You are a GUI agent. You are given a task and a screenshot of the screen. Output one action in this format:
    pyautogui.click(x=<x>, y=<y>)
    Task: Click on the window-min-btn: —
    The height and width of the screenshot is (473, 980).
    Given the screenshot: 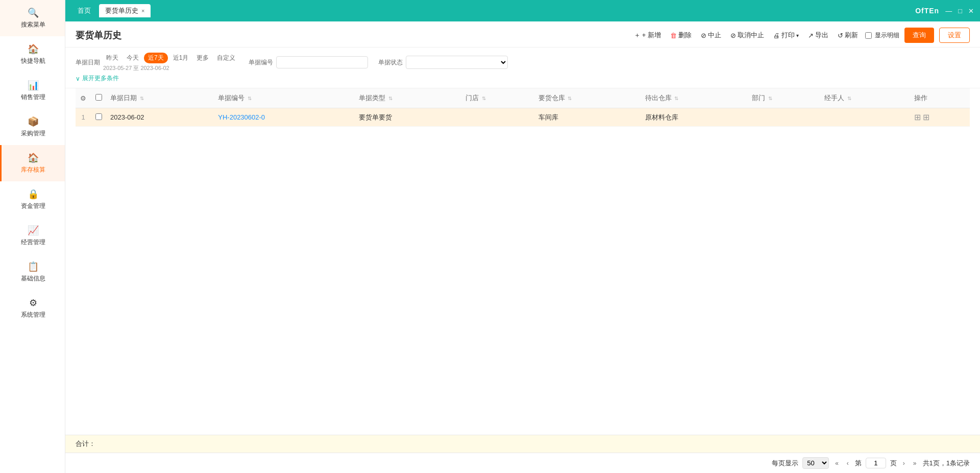 What is the action you would take?
    pyautogui.click(x=948, y=11)
    